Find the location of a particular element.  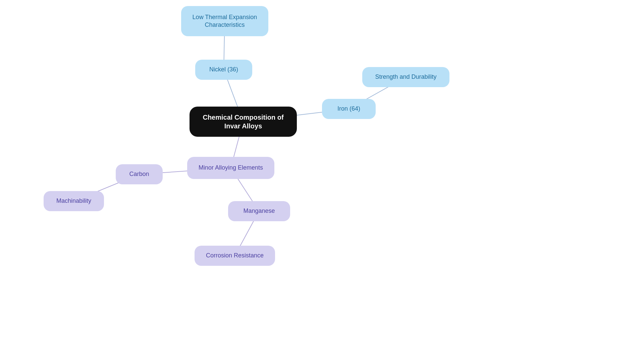

nickel-node: Nickel (36) is located at coordinates (224, 70).